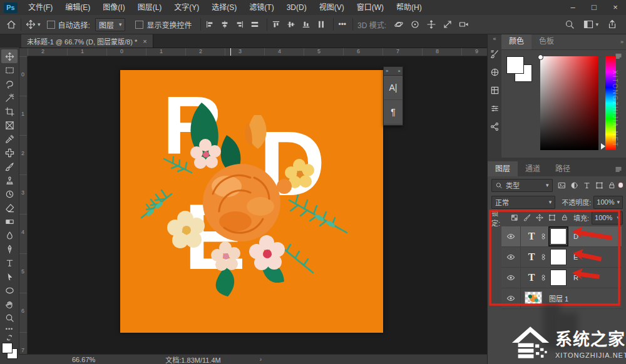 The height and width of the screenshot is (364, 626). I want to click on hue-slider-marker, so click(603, 146).